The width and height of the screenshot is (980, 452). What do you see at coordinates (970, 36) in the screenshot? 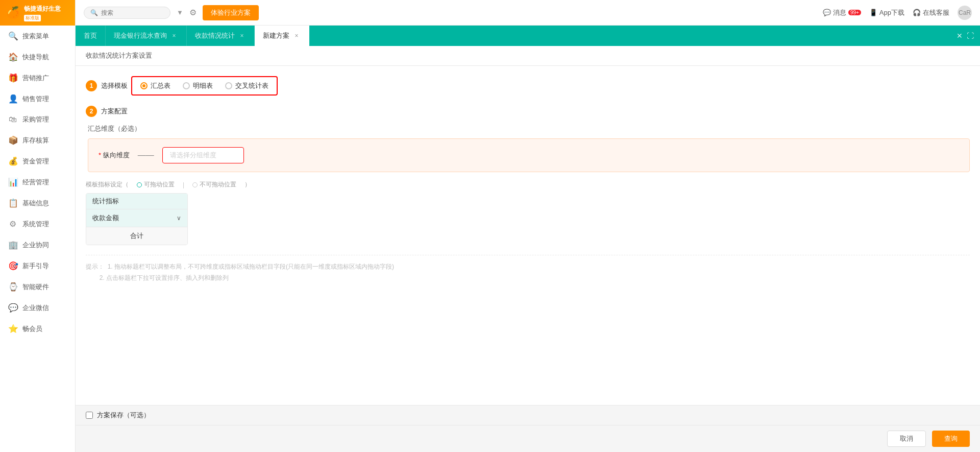
I see `expand-icon: ⛶` at bounding box center [970, 36].